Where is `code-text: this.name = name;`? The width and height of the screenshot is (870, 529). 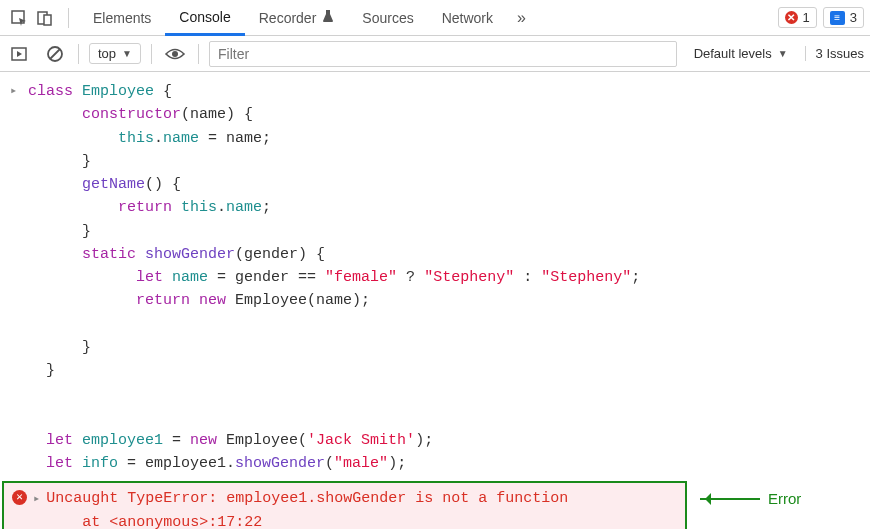
code-text: this.name = name; is located at coordinates (150, 138).